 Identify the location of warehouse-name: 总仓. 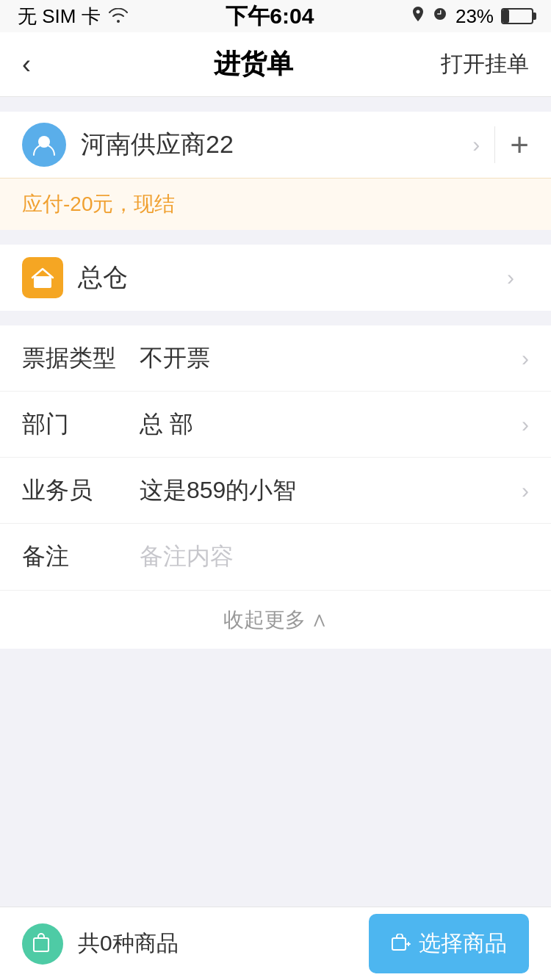
(292, 278).